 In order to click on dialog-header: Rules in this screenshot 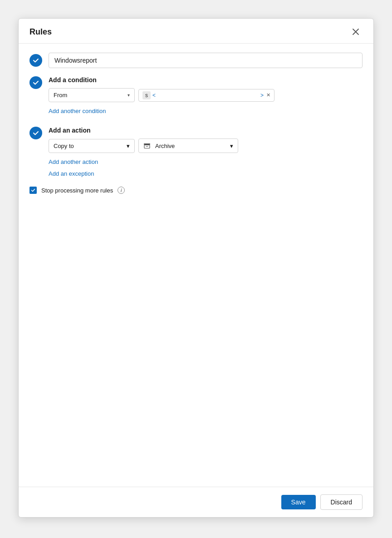, I will do `click(196, 31)`.